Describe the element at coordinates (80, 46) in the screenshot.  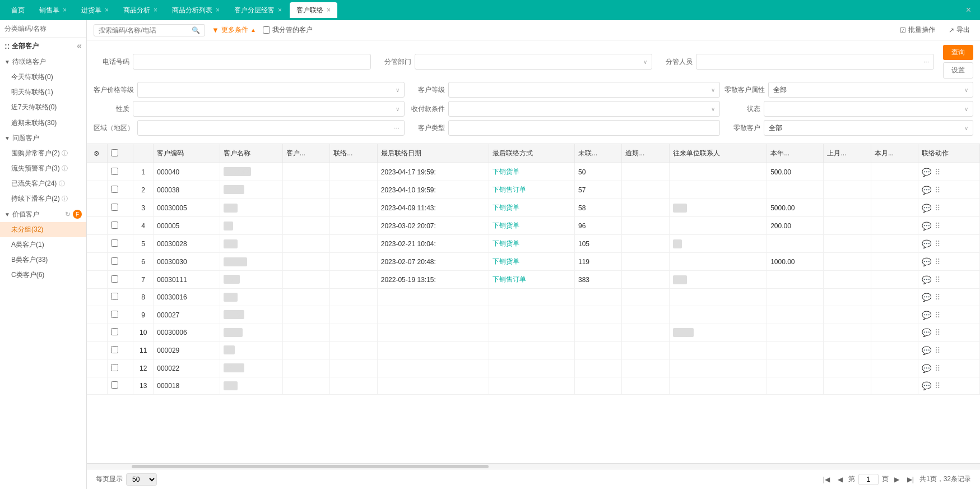
I see `collapse-button: «` at that location.